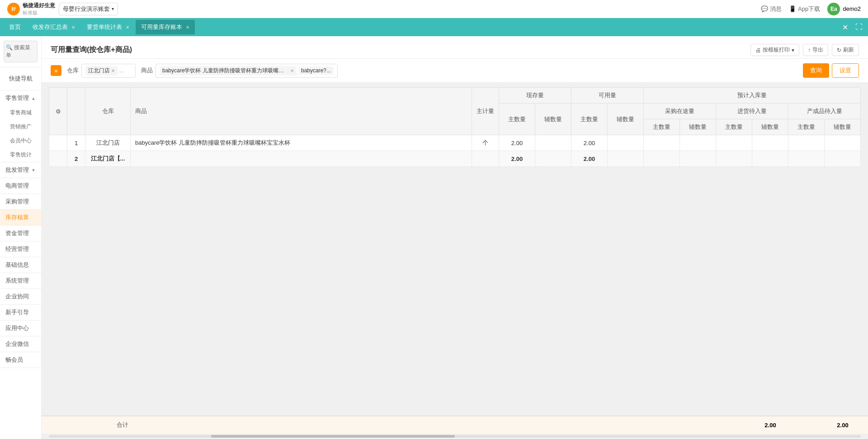 The width and height of the screenshot is (868, 439). Describe the element at coordinates (292, 71) in the screenshot. I see `product-tag1-close: ✕` at that location.